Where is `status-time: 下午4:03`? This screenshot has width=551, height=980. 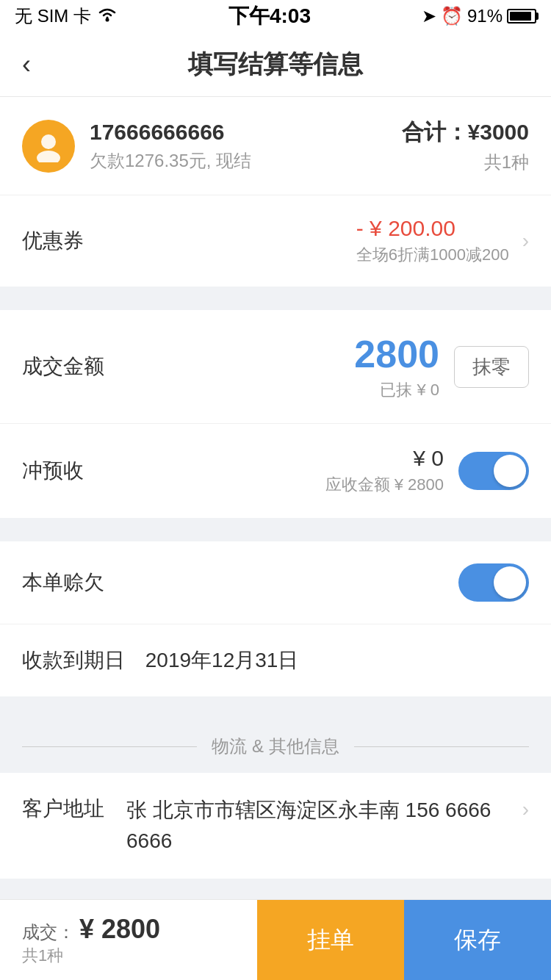
status-time: 下午4:03 is located at coordinates (270, 16).